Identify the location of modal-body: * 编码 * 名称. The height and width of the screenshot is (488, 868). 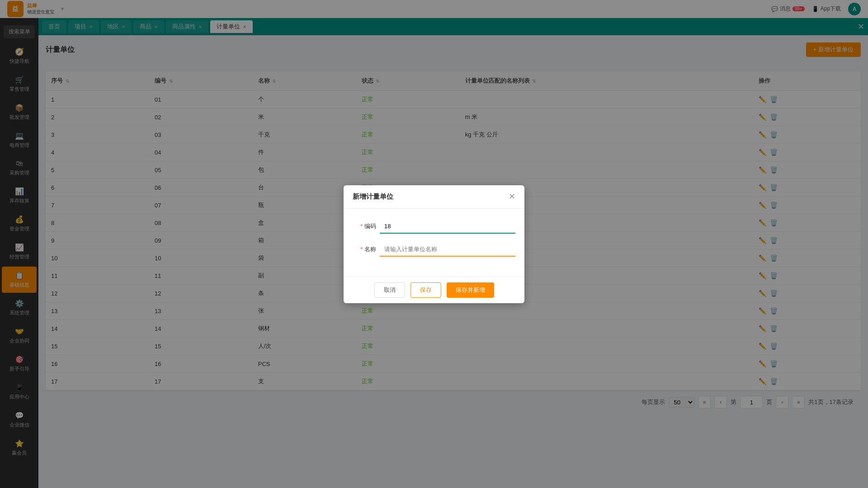
(434, 243).